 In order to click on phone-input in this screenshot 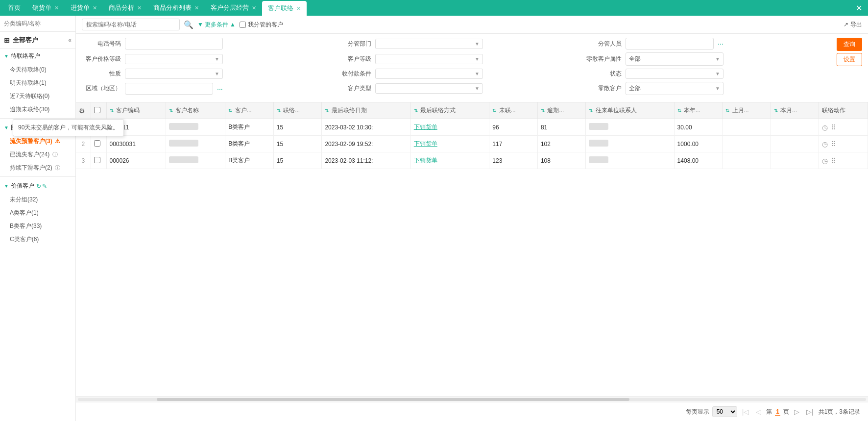, I will do `click(174, 44)`.